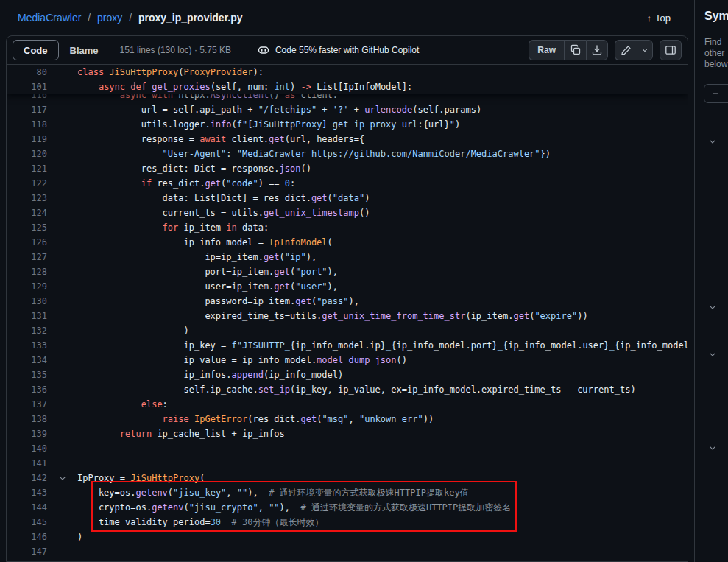 The height and width of the screenshot is (562, 728). What do you see at coordinates (26, 478) in the screenshot?
I see `line-number: 142` at bounding box center [26, 478].